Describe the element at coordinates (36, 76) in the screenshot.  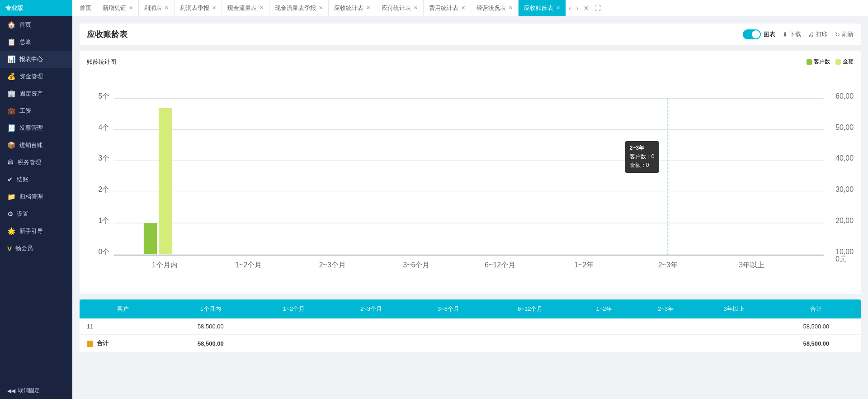
I see `sidebar-item-funds: 💰 资金管理` at that location.